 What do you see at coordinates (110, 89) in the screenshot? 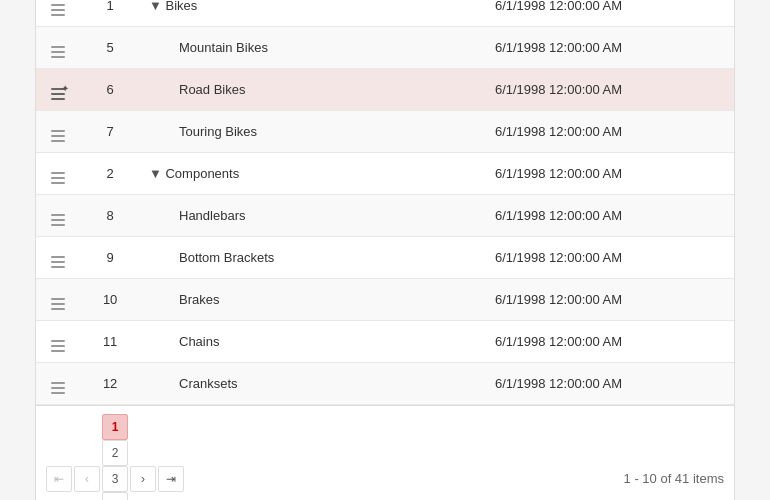
I see `cell-id: 6` at bounding box center [110, 89].